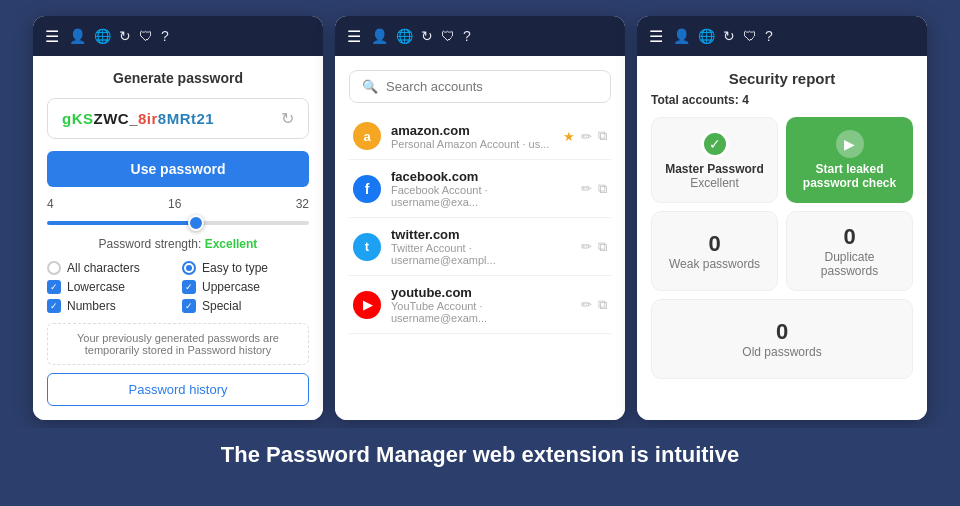  Describe the element at coordinates (602, 247) in the screenshot. I see `twitter-copy-icon: ⧉` at that location.